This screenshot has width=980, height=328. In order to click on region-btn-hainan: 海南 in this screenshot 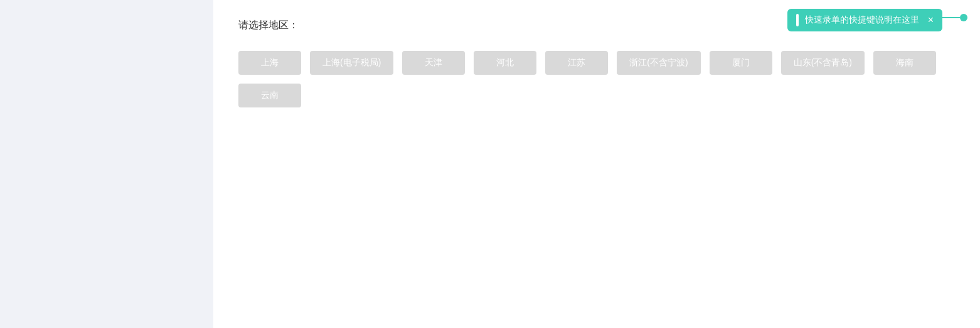, I will do `click(905, 63)`.